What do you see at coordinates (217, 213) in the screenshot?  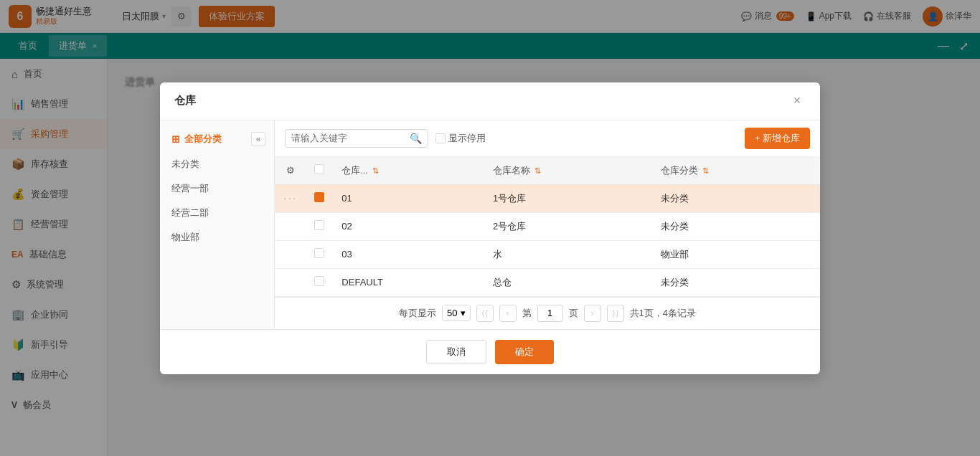 I see `category-ops2: 经营二部` at bounding box center [217, 213].